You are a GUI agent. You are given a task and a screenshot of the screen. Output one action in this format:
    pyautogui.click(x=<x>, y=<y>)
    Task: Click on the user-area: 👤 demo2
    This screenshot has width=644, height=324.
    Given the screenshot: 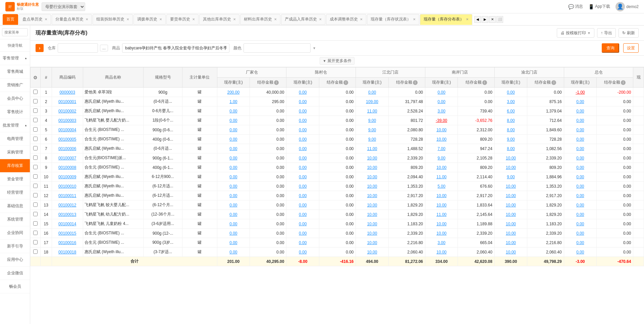 What is the action you would take?
    pyautogui.click(x=627, y=7)
    